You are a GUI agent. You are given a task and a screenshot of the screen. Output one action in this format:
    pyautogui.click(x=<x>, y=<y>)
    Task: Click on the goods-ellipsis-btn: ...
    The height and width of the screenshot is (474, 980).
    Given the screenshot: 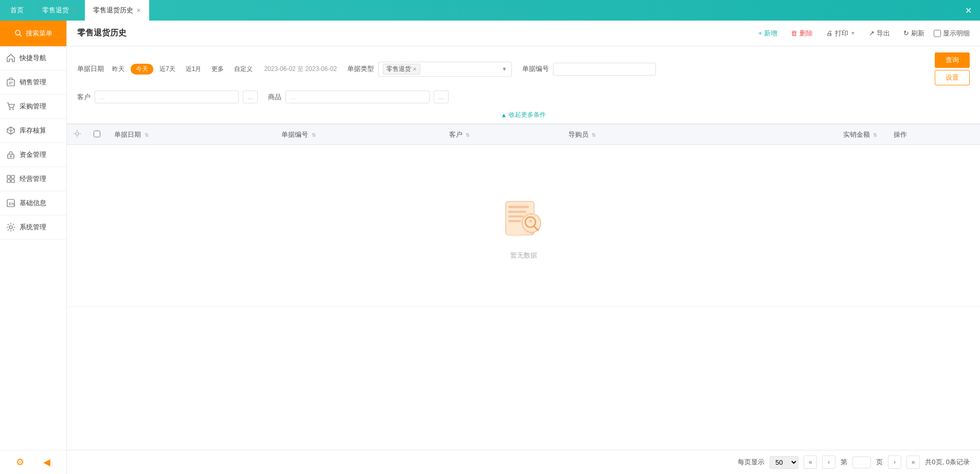 What is the action you would take?
    pyautogui.click(x=441, y=97)
    